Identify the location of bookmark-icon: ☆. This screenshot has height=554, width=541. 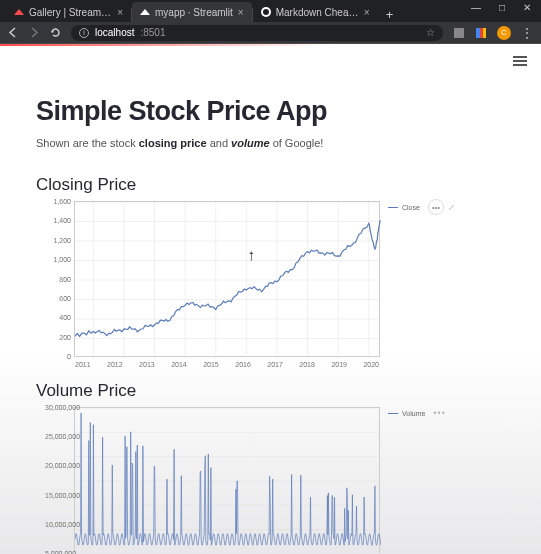
(430, 32).